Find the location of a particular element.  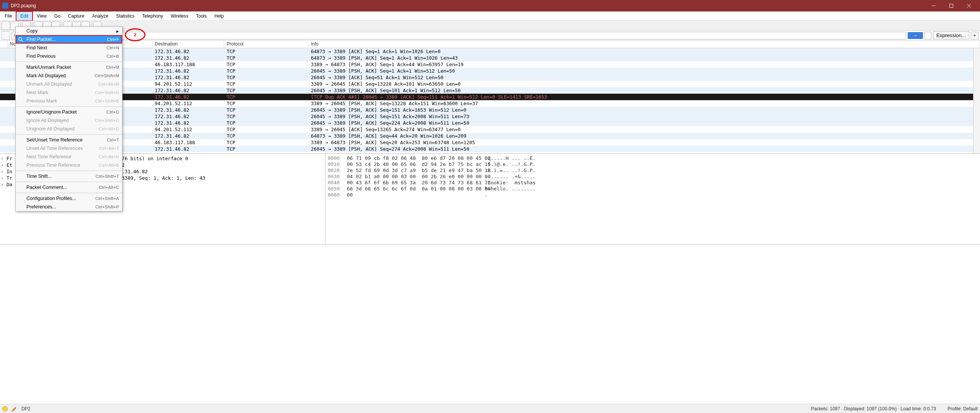

menu-config-profiles: Configuration Profiles...Ctrl+Shift+A is located at coordinates (69, 198).